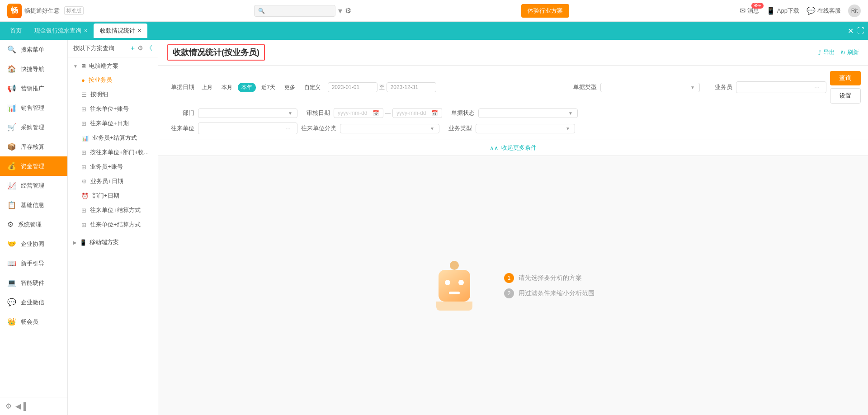  I want to click on sidebar-item-inventory: 📦 库存核算, so click(33, 146).